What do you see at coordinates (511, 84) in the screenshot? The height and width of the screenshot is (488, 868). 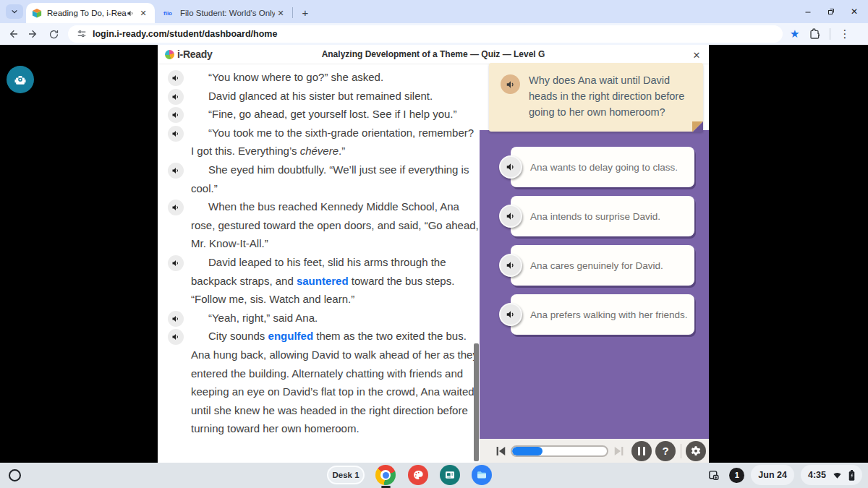 I see `question-speaker-button` at bounding box center [511, 84].